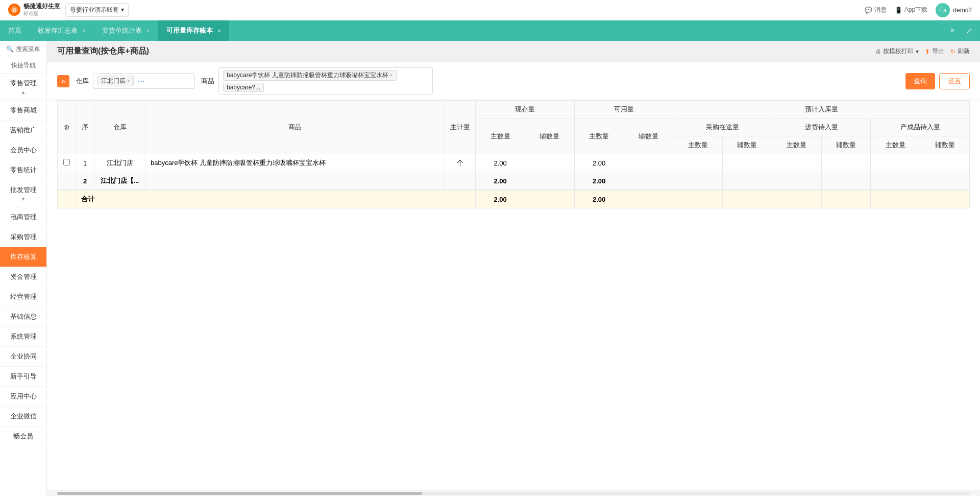 This screenshot has width=980, height=496. What do you see at coordinates (67, 163) in the screenshot?
I see `row-1-checkbox` at bounding box center [67, 163].